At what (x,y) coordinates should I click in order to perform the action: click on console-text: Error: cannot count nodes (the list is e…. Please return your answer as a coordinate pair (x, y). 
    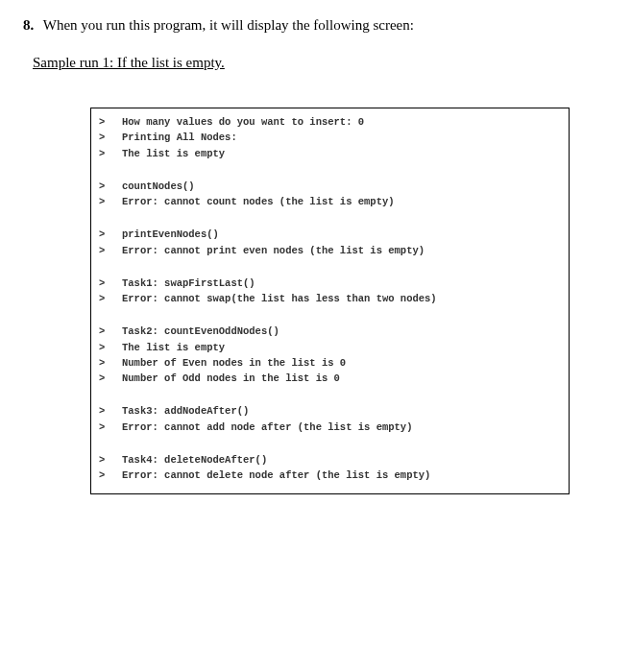
    Looking at the image, I should click on (340, 202).